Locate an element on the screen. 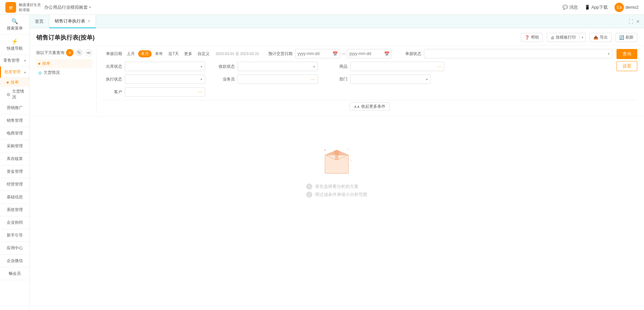 The image size is (644, 310). download-icon: 📱 is located at coordinates (587, 7).